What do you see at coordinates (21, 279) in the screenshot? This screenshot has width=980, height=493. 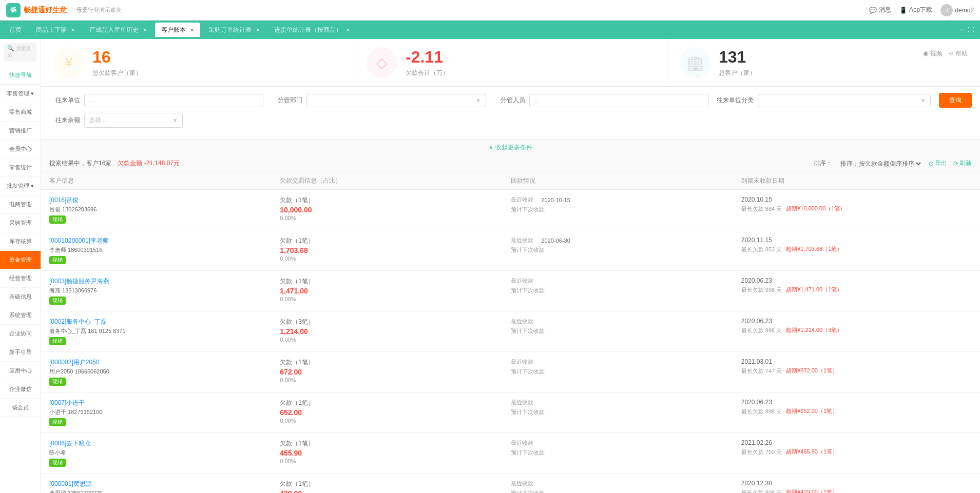 I see `sidebar-item-operations: 经营管理` at bounding box center [21, 279].